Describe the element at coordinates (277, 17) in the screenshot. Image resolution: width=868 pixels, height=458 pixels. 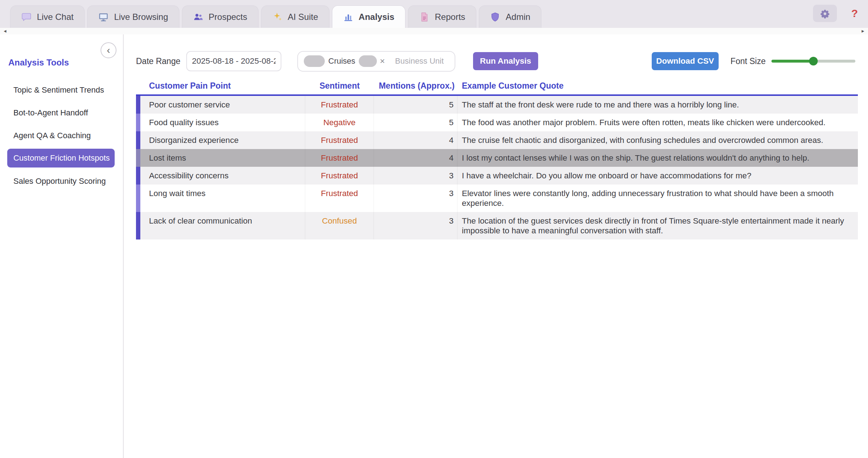
I see `sparkles-icon` at that location.